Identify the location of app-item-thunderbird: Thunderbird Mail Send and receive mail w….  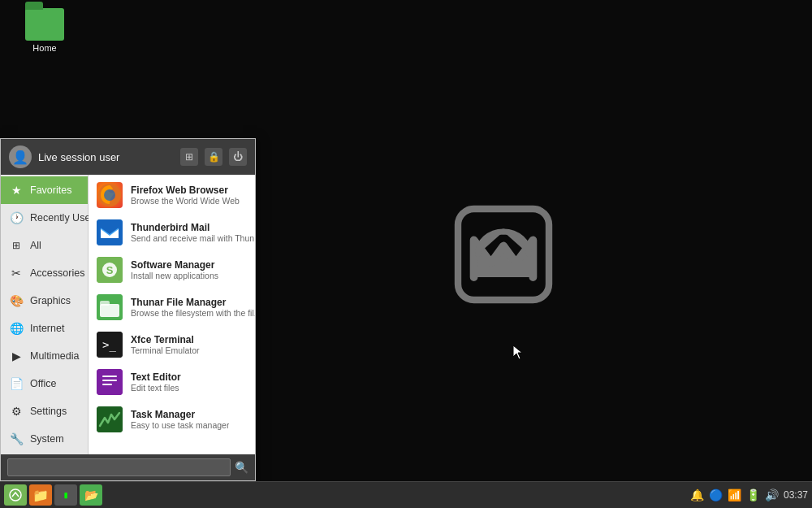
(172, 232).